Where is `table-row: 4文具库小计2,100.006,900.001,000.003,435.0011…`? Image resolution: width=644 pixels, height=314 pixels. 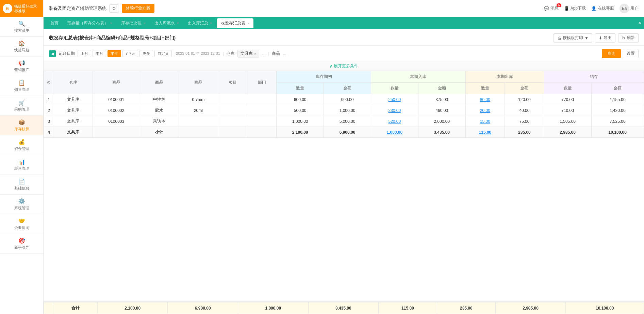
table-row: 4文具库小计2,100.006,900.001,000.003,435.0011… is located at coordinates (344, 132).